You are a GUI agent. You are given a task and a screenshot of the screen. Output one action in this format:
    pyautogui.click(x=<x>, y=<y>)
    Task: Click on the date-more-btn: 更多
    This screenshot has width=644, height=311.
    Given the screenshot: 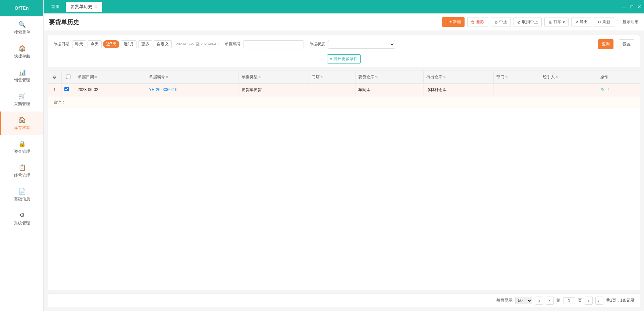 What is the action you would take?
    pyautogui.click(x=145, y=44)
    